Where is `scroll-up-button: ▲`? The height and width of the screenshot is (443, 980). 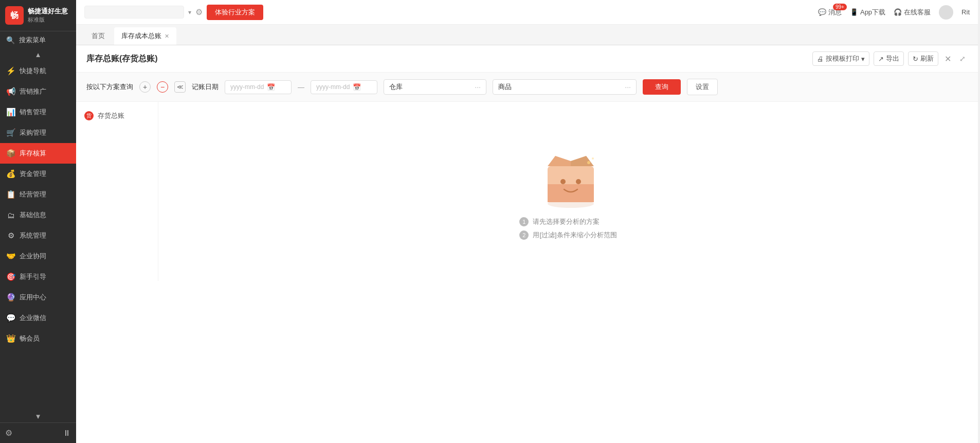 scroll-up-button: ▲ is located at coordinates (38, 55).